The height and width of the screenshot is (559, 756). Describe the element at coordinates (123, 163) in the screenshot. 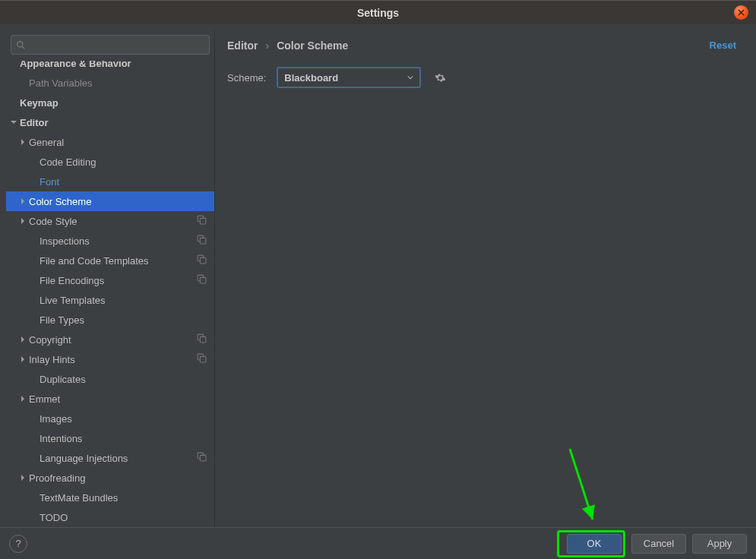

I see `tree-item-label: Code Editing` at that location.